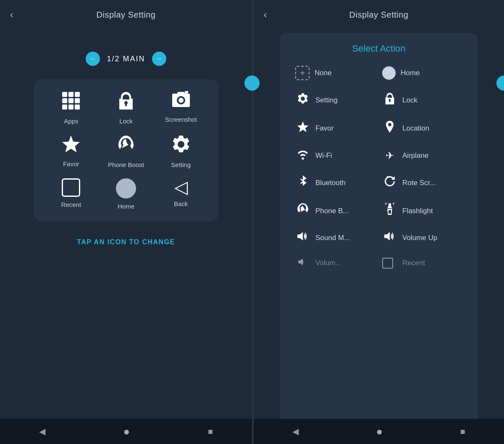 The width and height of the screenshot is (504, 444). Describe the element at coordinates (420, 238) in the screenshot. I see `action-volume-up-label: Volume Up` at that location.